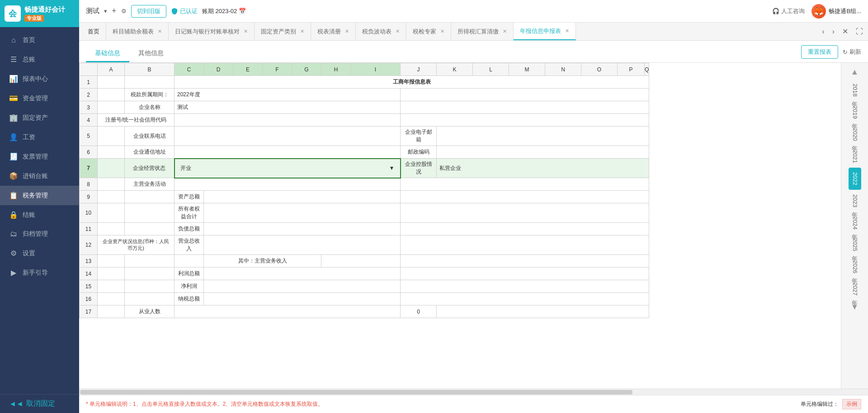 The width and height of the screenshot is (868, 413). Describe the element at coordinates (288, 168) in the screenshot. I see `cell-7-C-dropdown: 开业 ▼` at that location.